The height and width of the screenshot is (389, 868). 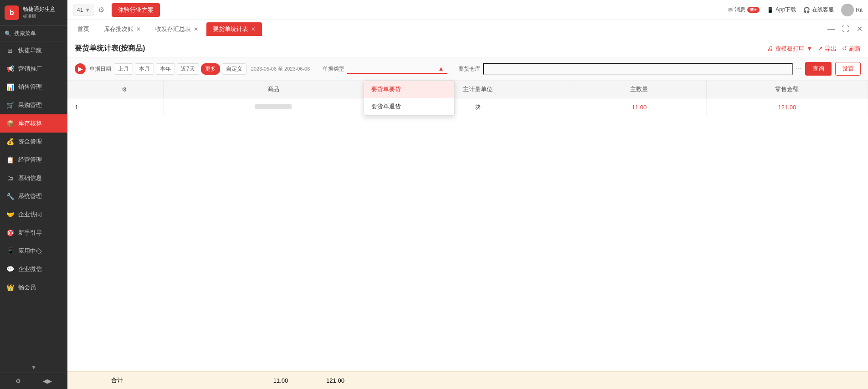 I want to click on sidebar-item-label: 基础信息, so click(x=30, y=178).